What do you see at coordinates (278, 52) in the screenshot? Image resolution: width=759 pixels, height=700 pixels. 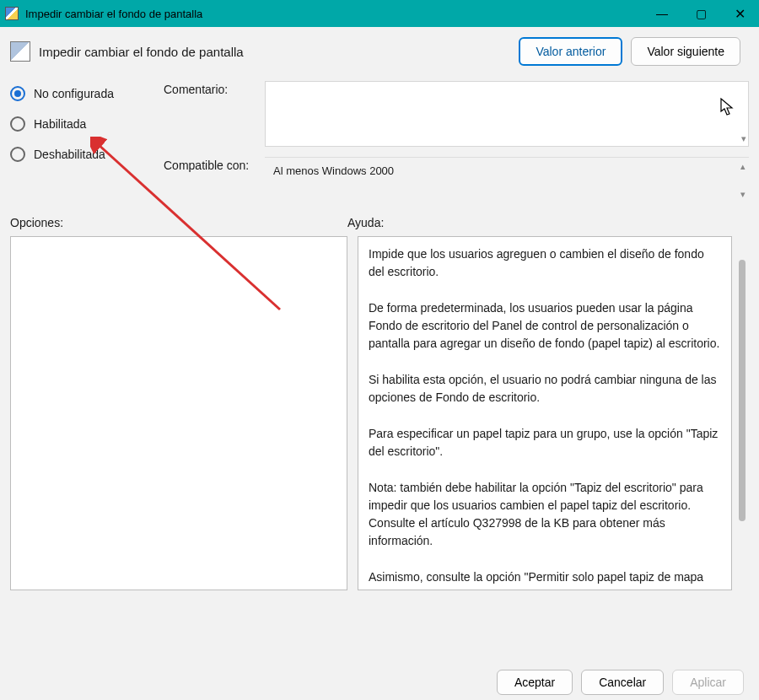 I see `policy-title: Impedir cambiar el fondo de pantalla` at bounding box center [278, 52].